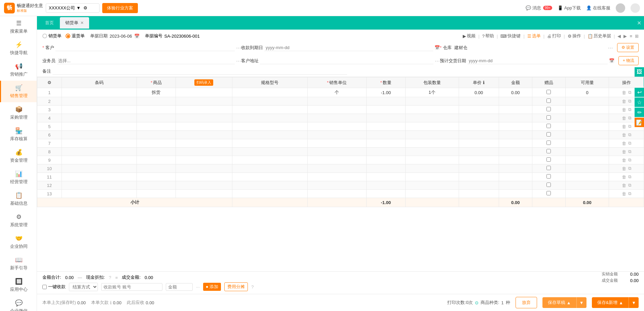 The width and height of the screenshot is (644, 311). What do you see at coordinates (18, 221) in the screenshot?
I see `sidebar-item-system: ⚙ 系统管理` at bounding box center [18, 221].